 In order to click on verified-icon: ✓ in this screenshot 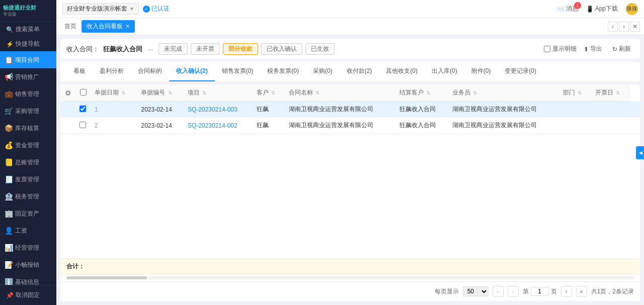, I will do `click(146, 9)`.